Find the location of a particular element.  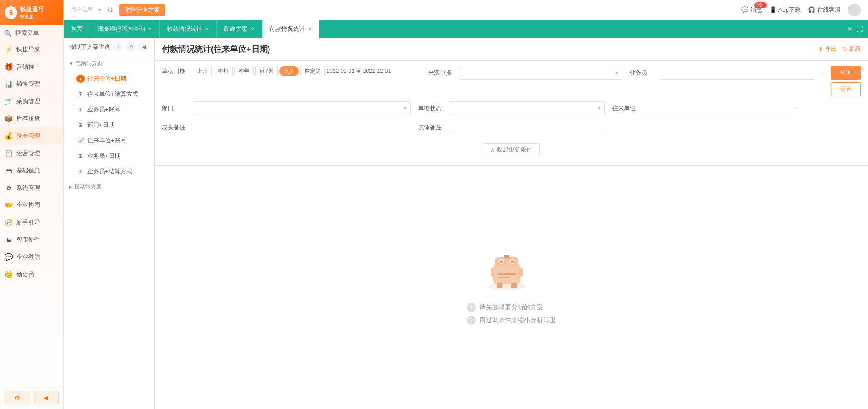

export-icon: ⬆ is located at coordinates (821, 49).